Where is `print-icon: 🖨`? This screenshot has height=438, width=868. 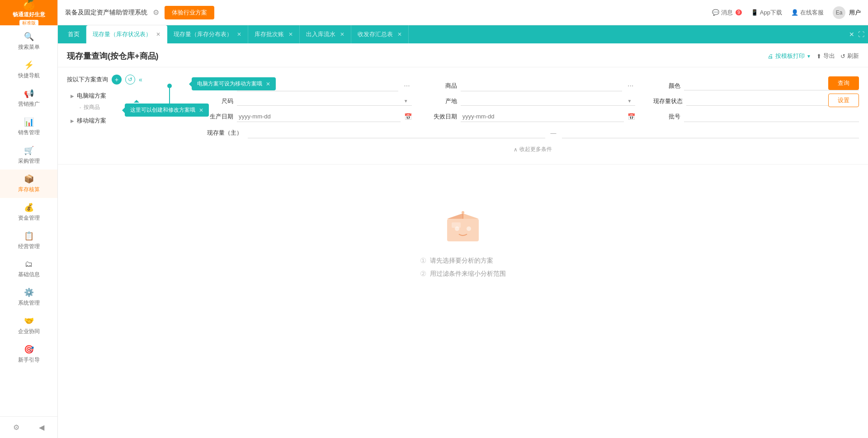 print-icon: 🖨 is located at coordinates (770, 56).